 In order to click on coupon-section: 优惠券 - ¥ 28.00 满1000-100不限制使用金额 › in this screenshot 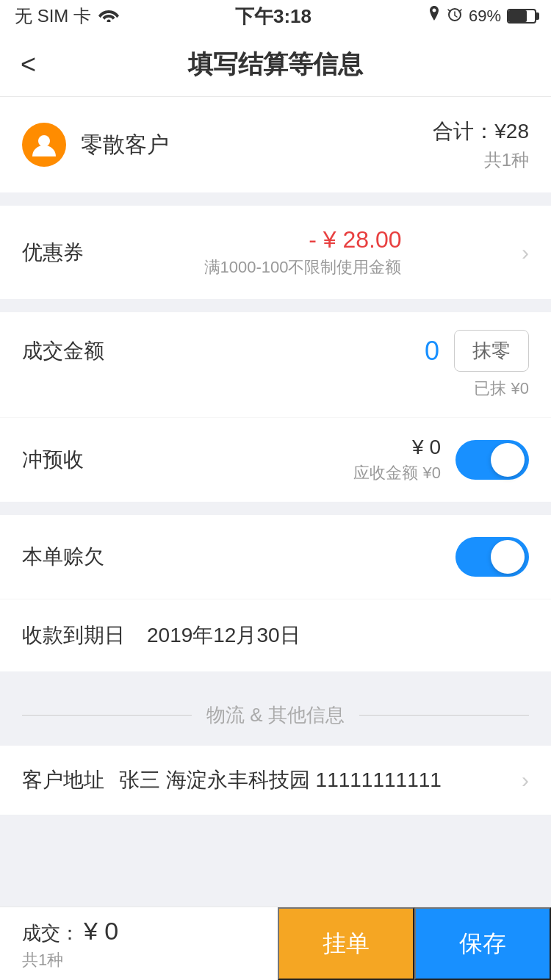, I will do `click(276, 253)`.